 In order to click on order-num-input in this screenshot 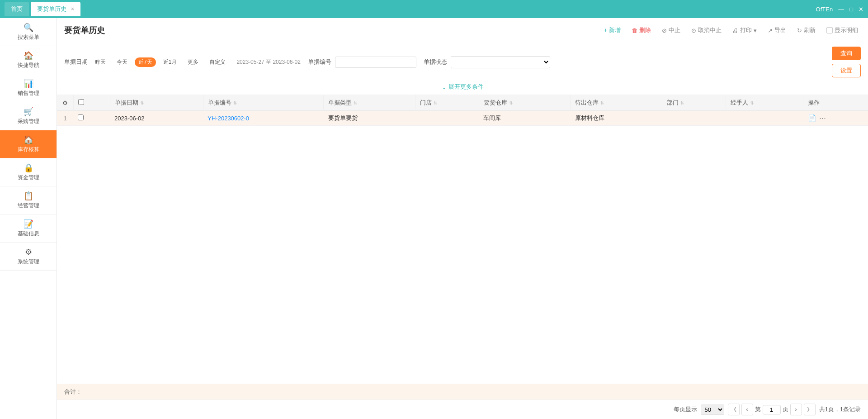, I will do `click(376, 62)`.